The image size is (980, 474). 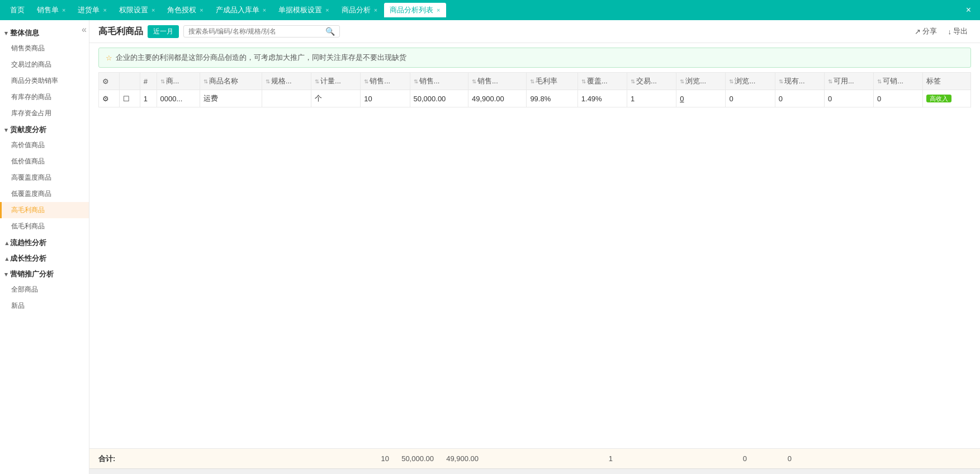 What do you see at coordinates (429, 81) in the screenshot?
I see `col-label-saleAmt: 销售...` at bounding box center [429, 81].